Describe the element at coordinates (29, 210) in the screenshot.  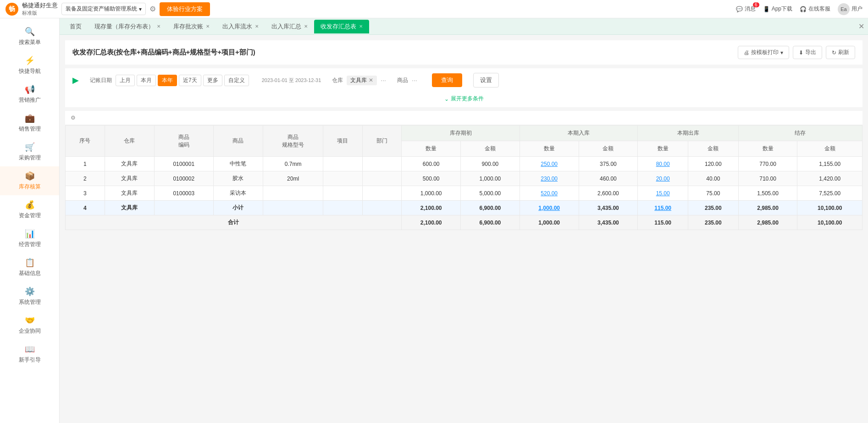
I see `sidebar-item-finance: 💰 资金管理` at that location.